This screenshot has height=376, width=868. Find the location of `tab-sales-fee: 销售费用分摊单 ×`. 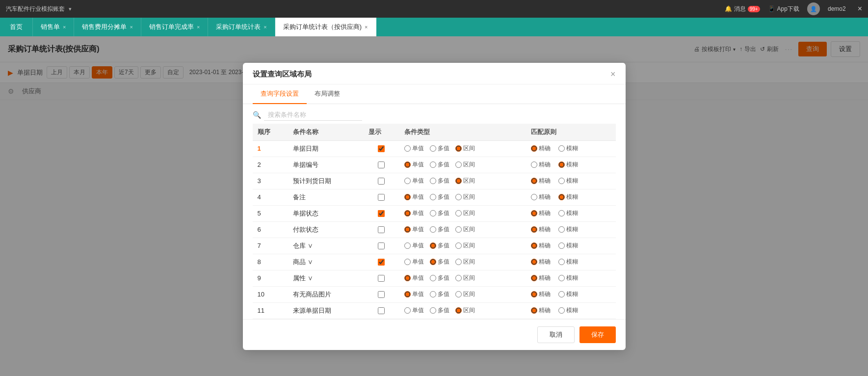

tab-sales-fee: 销售费用分摊单 × is located at coordinates (107, 27).